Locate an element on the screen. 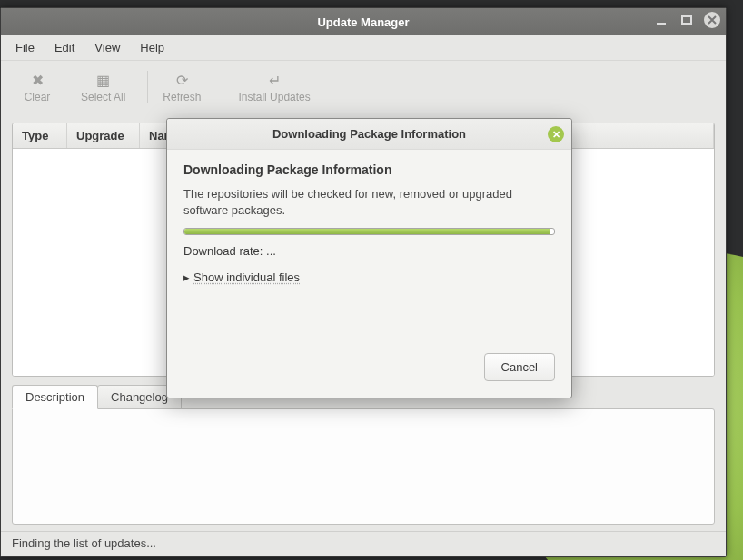 This screenshot has width=743, height=560. cancel-button: Cancel is located at coordinates (520, 367).